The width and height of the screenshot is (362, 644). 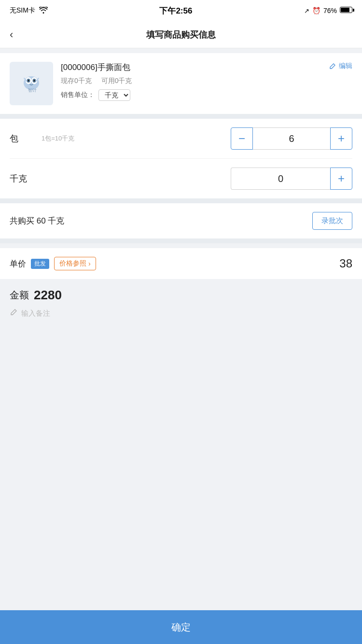 I want to click on product-name: [0000006]手撕面包, so click(x=207, y=68).